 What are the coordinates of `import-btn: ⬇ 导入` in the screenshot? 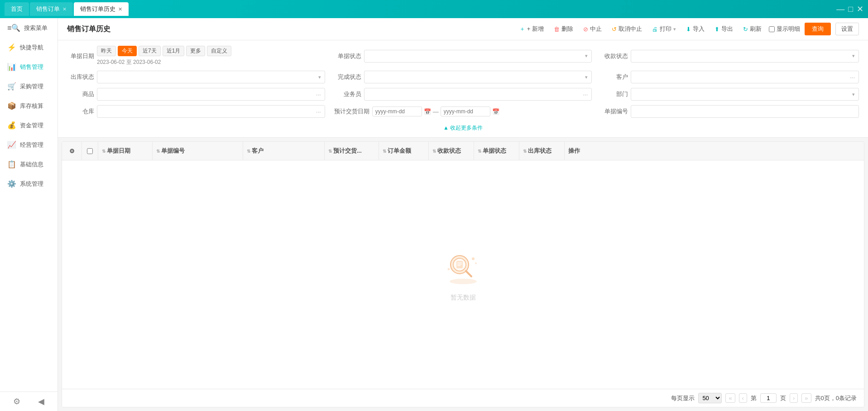 It's located at (695, 29).